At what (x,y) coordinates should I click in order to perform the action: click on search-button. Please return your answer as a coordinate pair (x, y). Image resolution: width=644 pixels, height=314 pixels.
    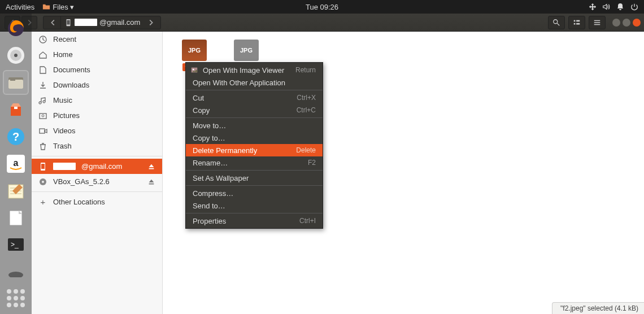
    Looking at the image, I should click on (556, 23).